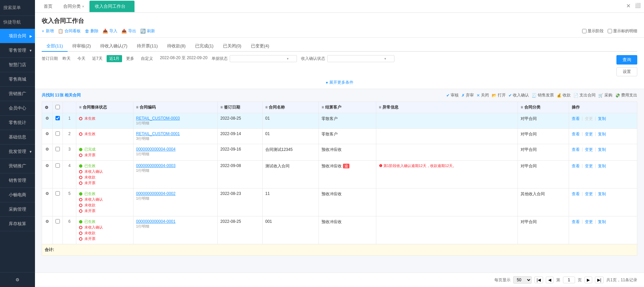 The width and height of the screenshot is (644, 287). What do you see at coordinates (576, 194) in the screenshot?
I see `op-查看-4: 查看` at bounding box center [576, 194].